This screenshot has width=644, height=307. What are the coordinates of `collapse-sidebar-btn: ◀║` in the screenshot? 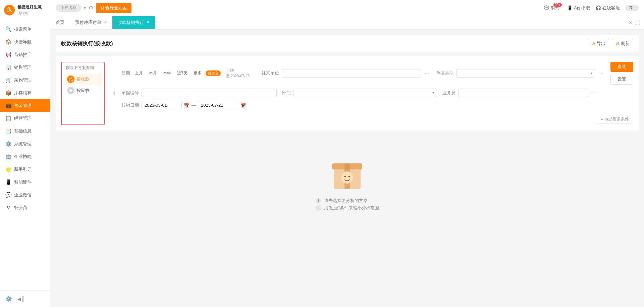 It's located at (21, 299).